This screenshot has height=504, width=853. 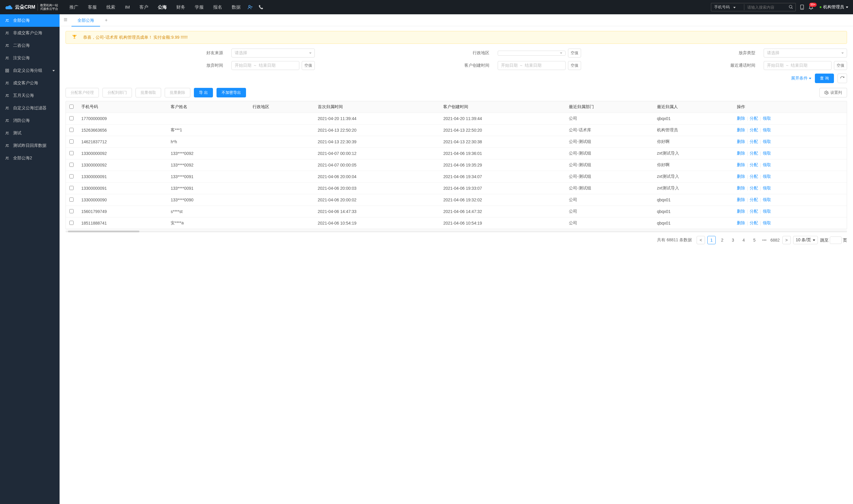 What do you see at coordinates (805, 53) in the screenshot?
I see `abandon-type-select: 请选择` at bounding box center [805, 53].